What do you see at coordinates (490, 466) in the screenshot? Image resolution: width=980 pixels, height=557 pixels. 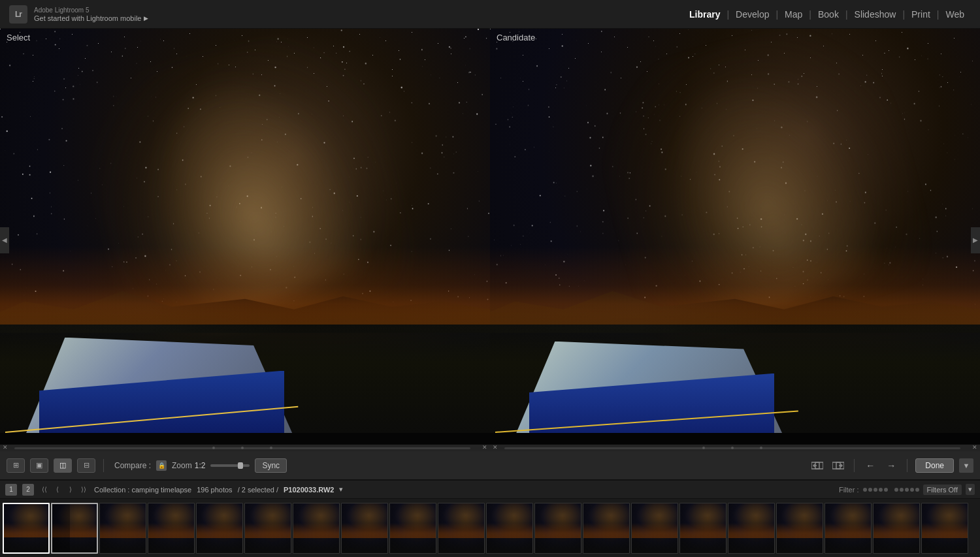 I see `main-toolbar: ⊞ ▣ ◫ ⊟ Compare : 🔒 Zoom 1:2 Sync` at bounding box center [490, 466].